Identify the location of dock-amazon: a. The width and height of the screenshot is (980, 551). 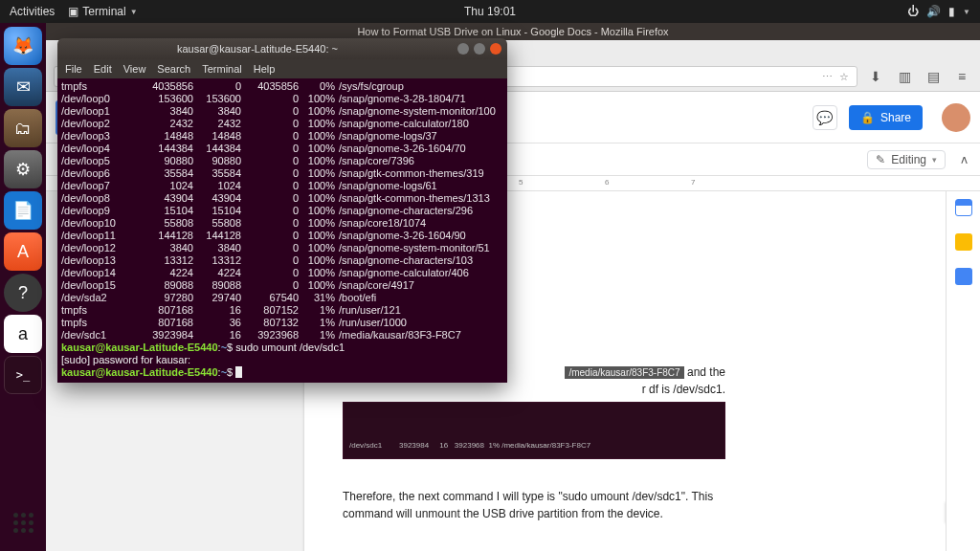
(23, 334).